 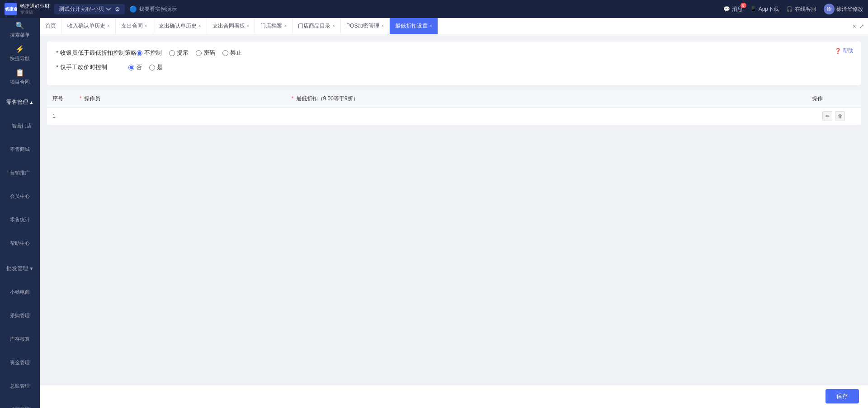 What do you see at coordinates (17, 102) in the screenshot?
I see `retail-label: 零售管理` at bounding box center [17, 102].